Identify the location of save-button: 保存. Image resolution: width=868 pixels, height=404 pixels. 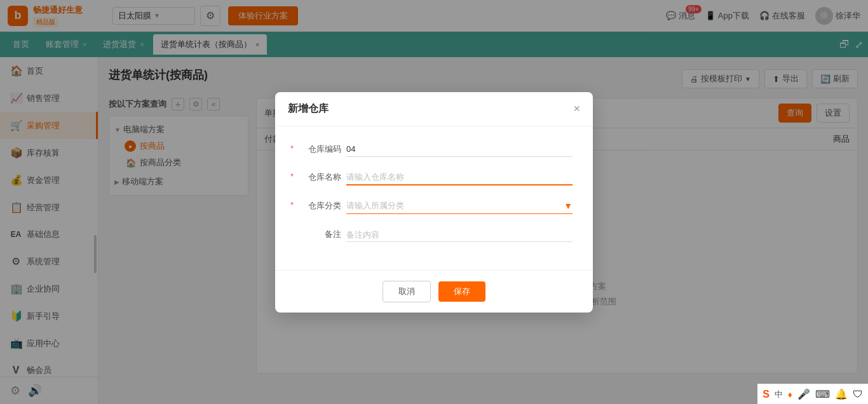
(462, 292).